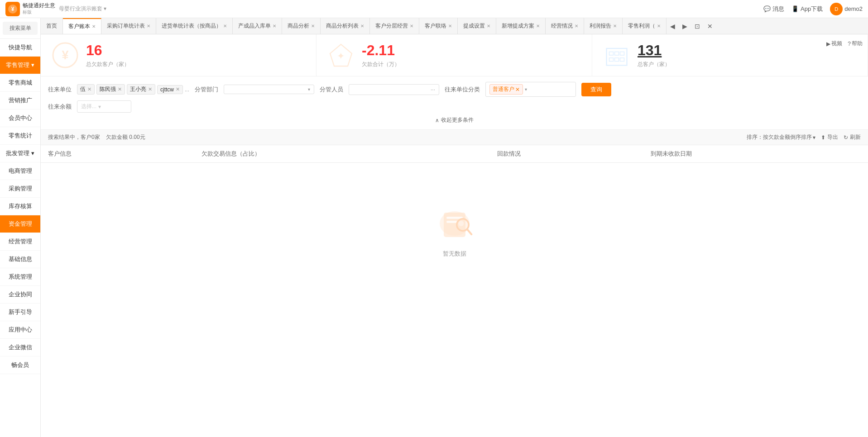  Describe the element at coordinates (60, 90) in the screenshot. I see `filter-label-unit: 往来单位` at that location.